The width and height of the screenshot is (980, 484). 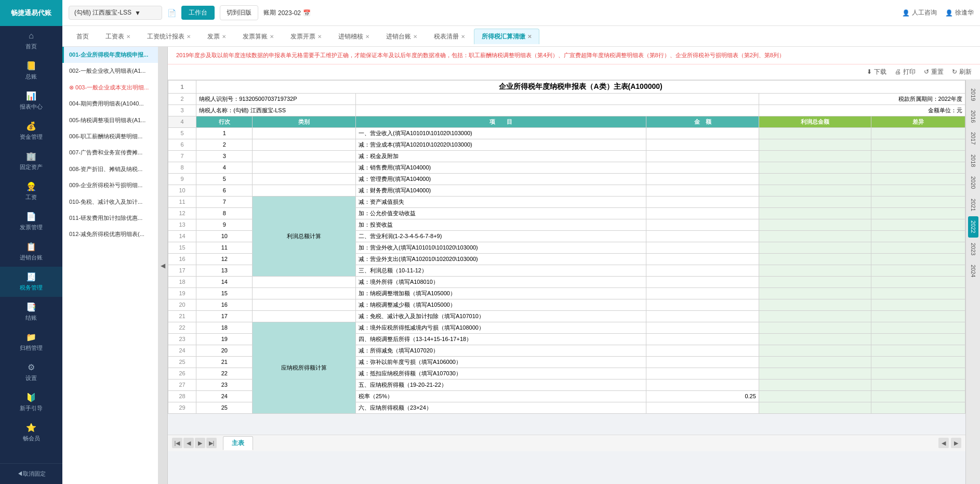 I want to click on sheet-nav-last: ▶|, so click(x=211, y=443).